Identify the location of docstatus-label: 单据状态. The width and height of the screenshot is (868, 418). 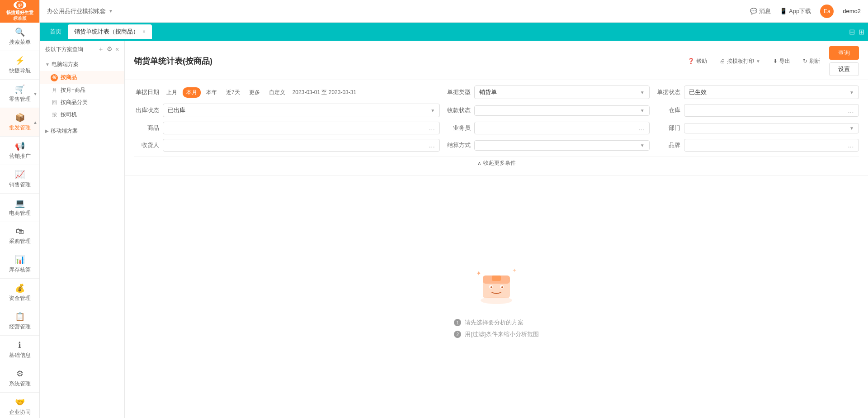
(670, 92).